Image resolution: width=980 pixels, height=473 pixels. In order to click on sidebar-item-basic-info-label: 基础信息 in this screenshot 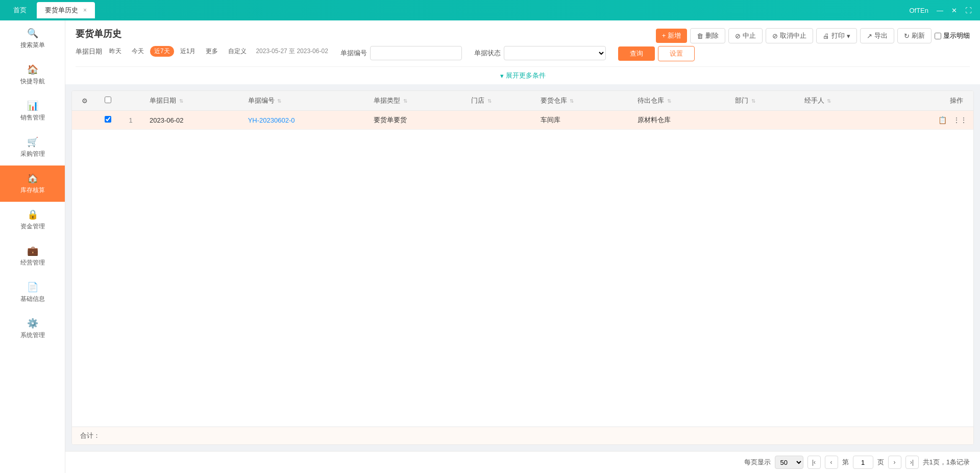, I will do `click(33, 299)`.